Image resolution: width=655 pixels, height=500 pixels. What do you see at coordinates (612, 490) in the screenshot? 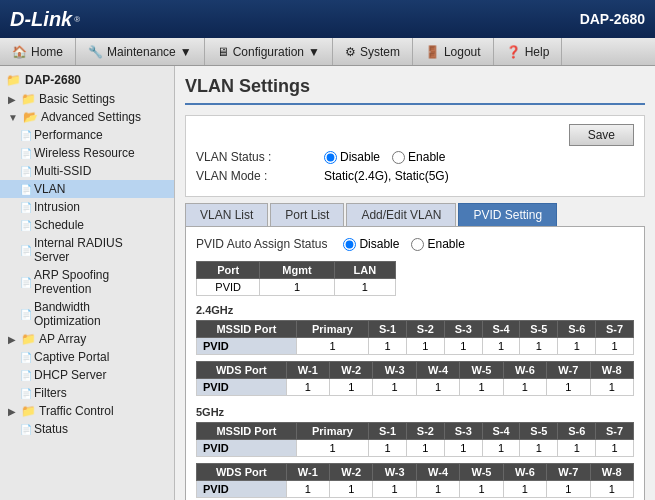
I see `pvid-w8-5g: 1` at bounding box center [612, 490].